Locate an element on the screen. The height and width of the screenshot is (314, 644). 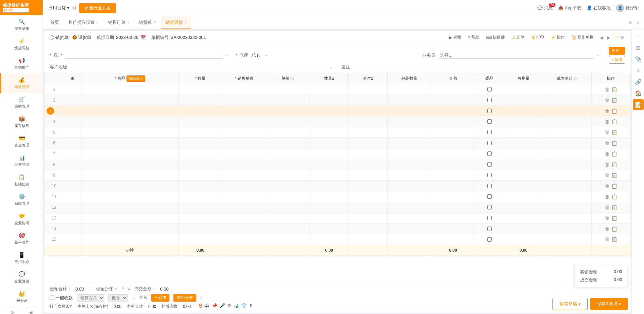
col-gear: ⚙ is located at coordinates (72, 79).